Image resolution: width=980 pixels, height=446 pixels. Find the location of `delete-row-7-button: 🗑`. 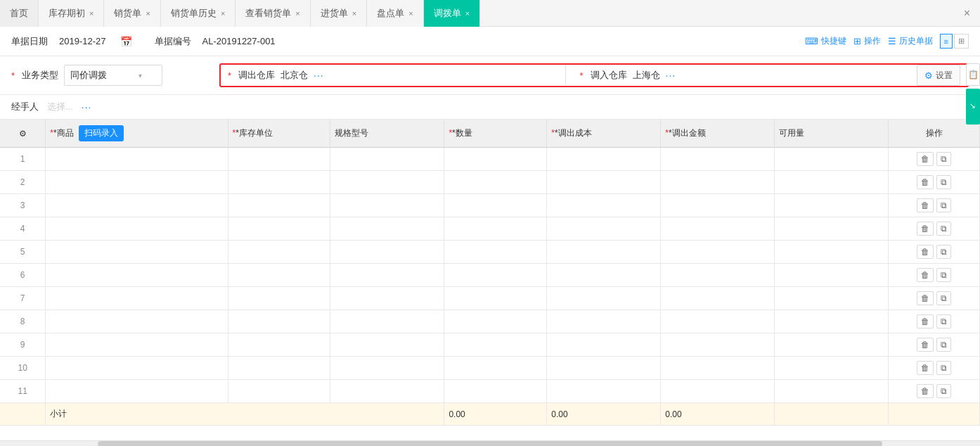

delete-row-7-button: 🗑 is located at coordinates (925, 298).